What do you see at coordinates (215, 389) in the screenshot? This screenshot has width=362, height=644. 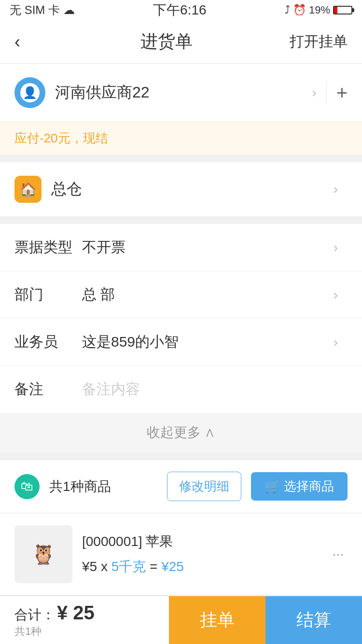 I see `remark-input: 备注内容` at bounding box center [215, 389].